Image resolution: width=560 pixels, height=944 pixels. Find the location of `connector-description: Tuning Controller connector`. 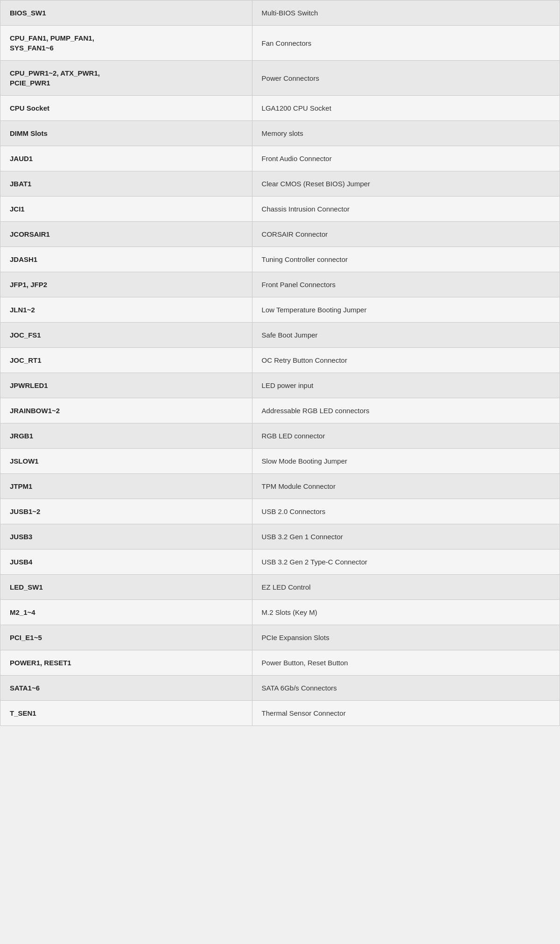

connector-description: Tuning Controller connector is located at coordinates (406, 260).